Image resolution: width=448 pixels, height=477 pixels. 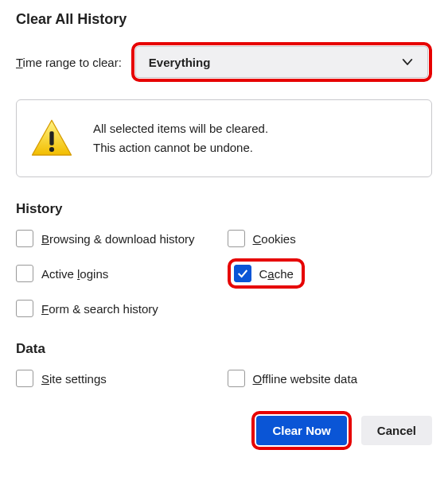 I want to click on dialog-title: Clear All History, so click(x=224, y=19).